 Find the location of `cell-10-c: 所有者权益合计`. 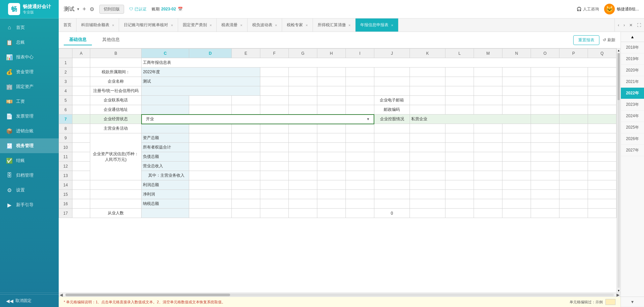

cell-10-c: 所有者权益合计 is located at coordinates (165, 147).